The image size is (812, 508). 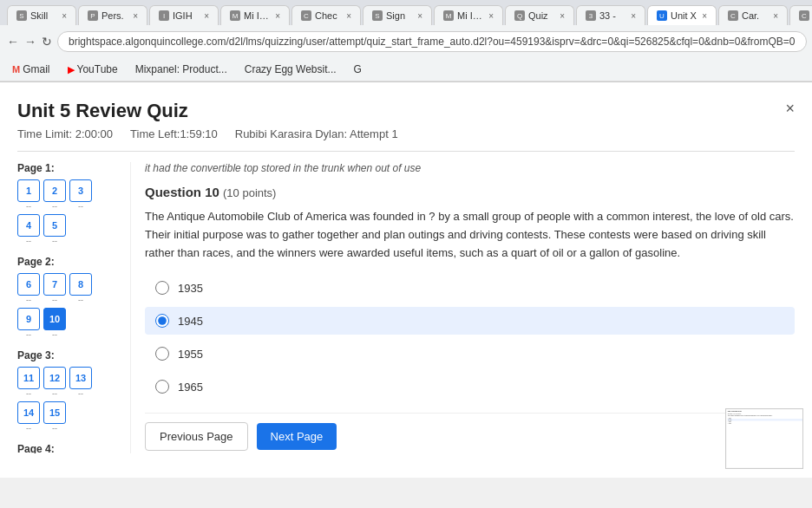 I want to click on radio-1935, so click(x=162, y=288).